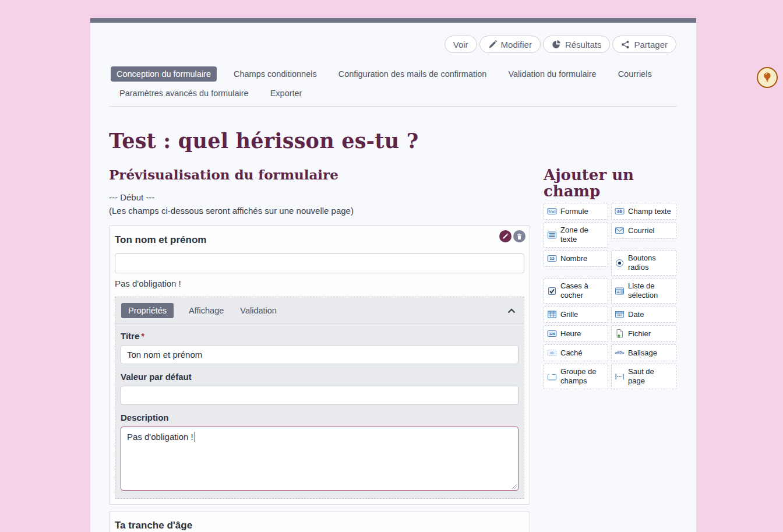 This screenshot has height=532, width=783. What do you see at coordinates (651, 44) in the screenshot?
I see `share-button-label: Partager` at bounding box center [651, 44].